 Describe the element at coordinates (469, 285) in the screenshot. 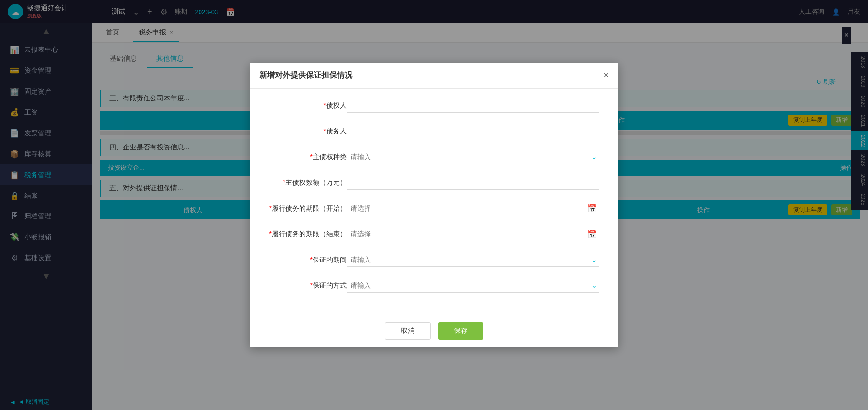

I see `guarantee-method-input` at that location.